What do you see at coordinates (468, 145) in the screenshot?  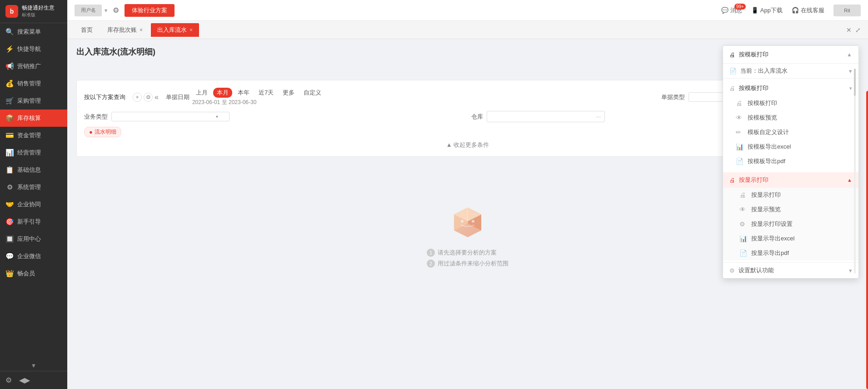 I see `collapse-more-btn: ▲ 收起更多条件` at bounding box center [468, 145].